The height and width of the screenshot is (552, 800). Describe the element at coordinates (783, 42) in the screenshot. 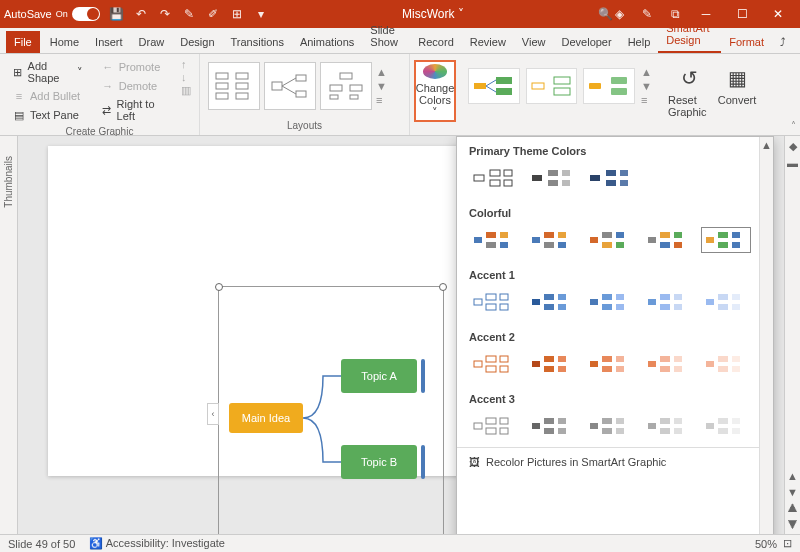

I see `share-icon: ⤴` at that location.